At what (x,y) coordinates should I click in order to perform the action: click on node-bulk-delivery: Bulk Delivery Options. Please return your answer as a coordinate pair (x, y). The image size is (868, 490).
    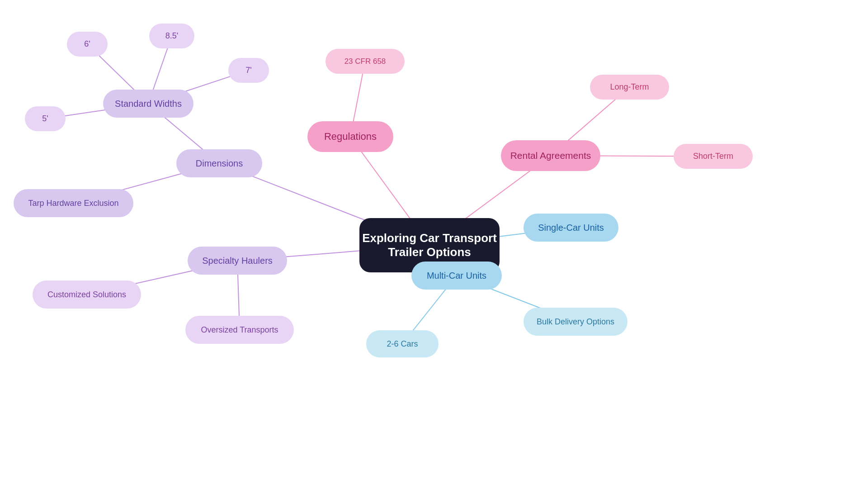
    Looking at the image, I should click on (576, 322).